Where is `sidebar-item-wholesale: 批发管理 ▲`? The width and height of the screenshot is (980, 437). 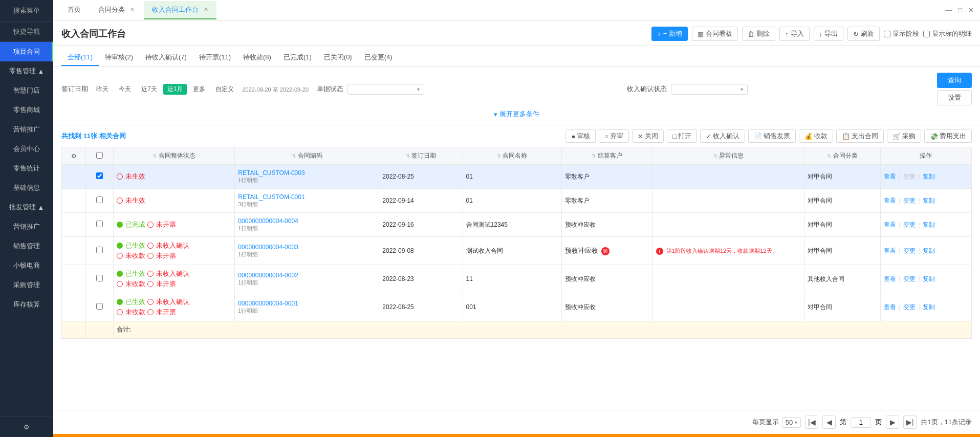
sidebar-item-wholesale: 批发管理 ▲ is located at coordinates (27, 207).